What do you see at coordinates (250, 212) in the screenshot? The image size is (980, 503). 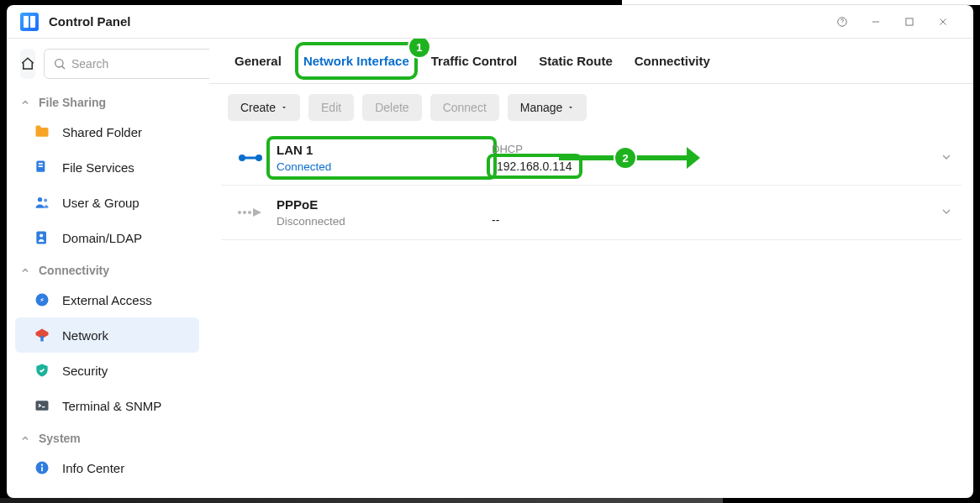 I see `pppoe-disconnected-icon` at bounding box center [250, 212].